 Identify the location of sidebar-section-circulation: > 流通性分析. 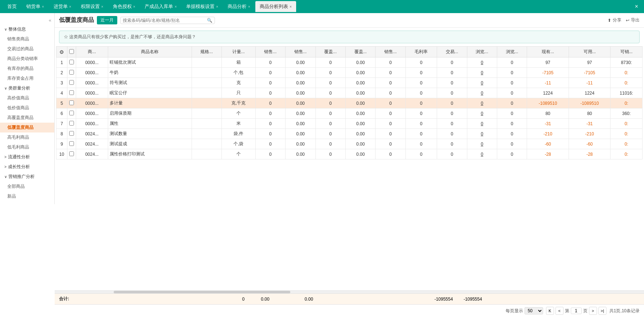
(27, 157).